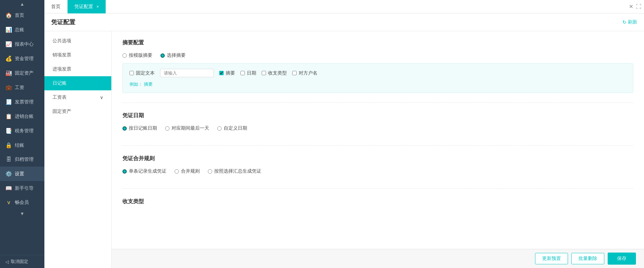 This screenshot has width=644, height=268. What do you see at coordinates (636, 7) in the screenshot?
I see `tab-controls: ✕ ⛶` at bounding box center [636, 7].